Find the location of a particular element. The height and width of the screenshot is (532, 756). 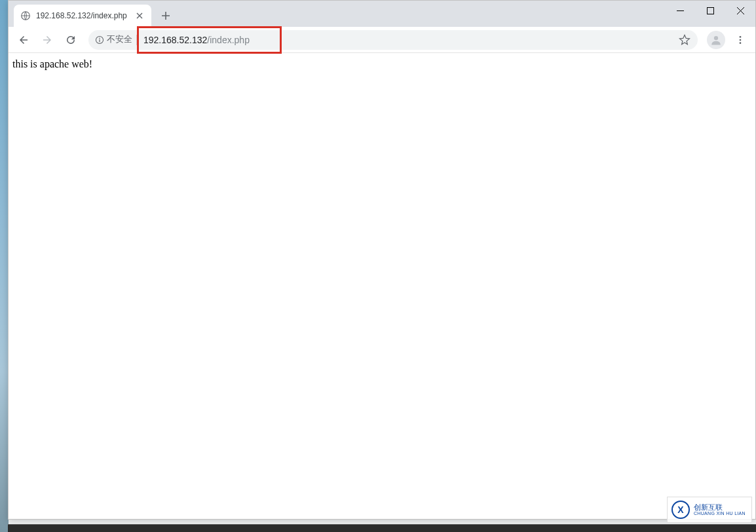

site-security-chip: 不安全 is located at coordinates (117, 39).